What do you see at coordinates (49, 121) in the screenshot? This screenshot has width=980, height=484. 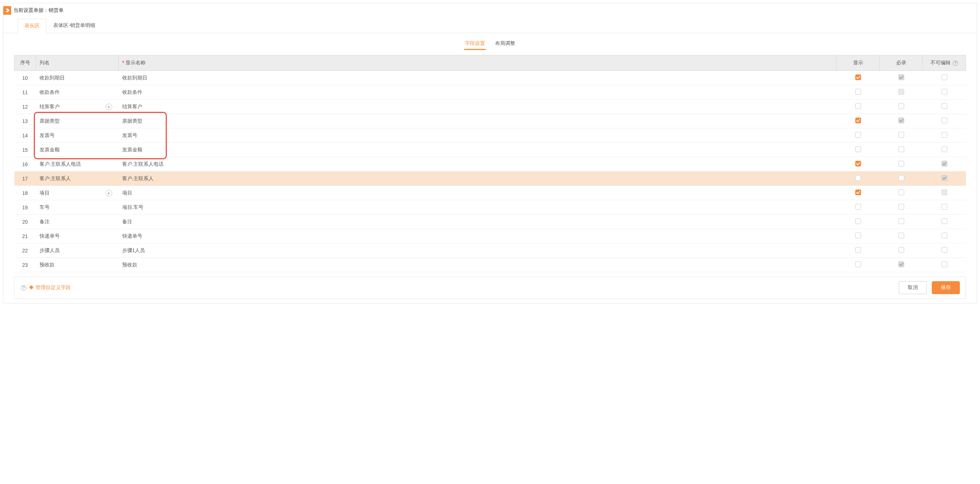 I see `field-name-label: 票据类型` at bounding box center [49, 121].